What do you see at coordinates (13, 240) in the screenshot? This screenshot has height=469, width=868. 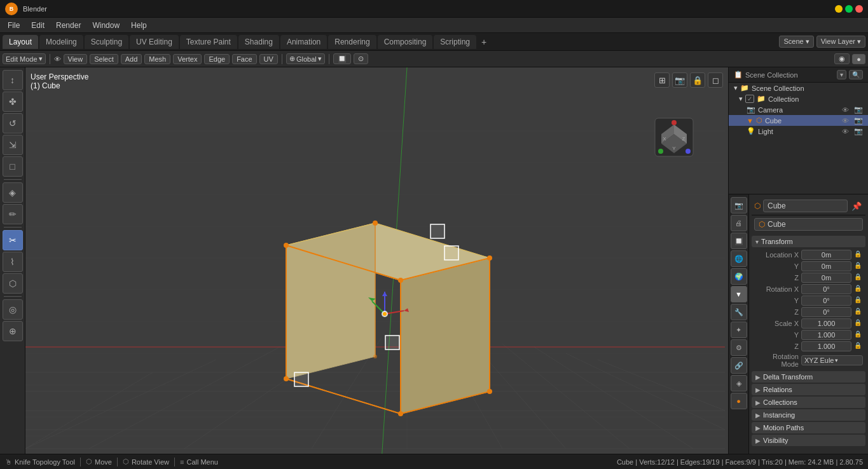 I see `tool-knife: ✂` at bounding box center [13, 240].